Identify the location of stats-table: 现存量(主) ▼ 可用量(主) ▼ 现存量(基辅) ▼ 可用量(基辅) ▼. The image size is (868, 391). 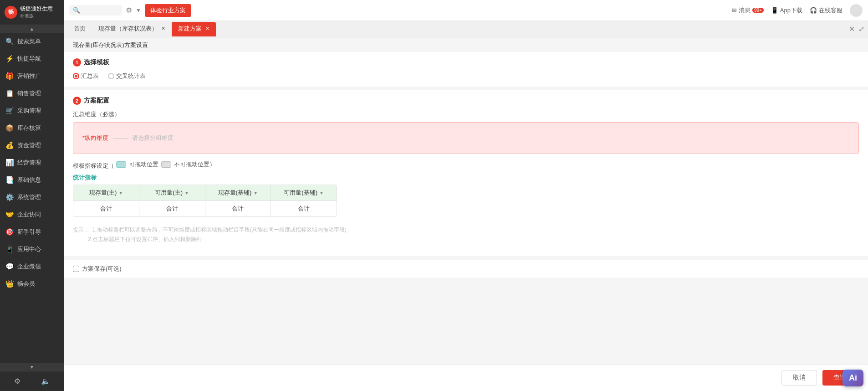
(205, 201).